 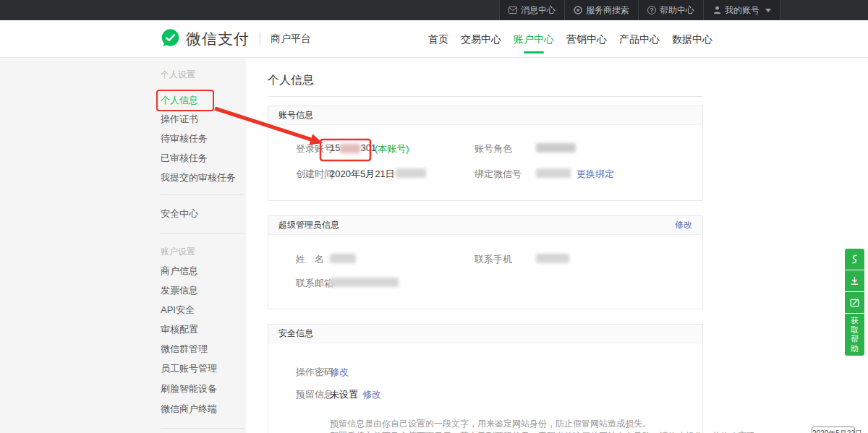 What do you see at coordinates (692, 39) in the screenshot?
I see `nav-item-data-center: 数据中心` at bounding box center [692, 39].